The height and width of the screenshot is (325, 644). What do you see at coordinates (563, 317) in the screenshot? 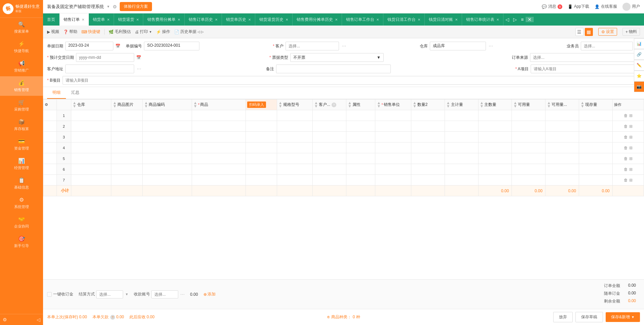
I see `discard-btn: 放弃` at bounding box center [563, 317].